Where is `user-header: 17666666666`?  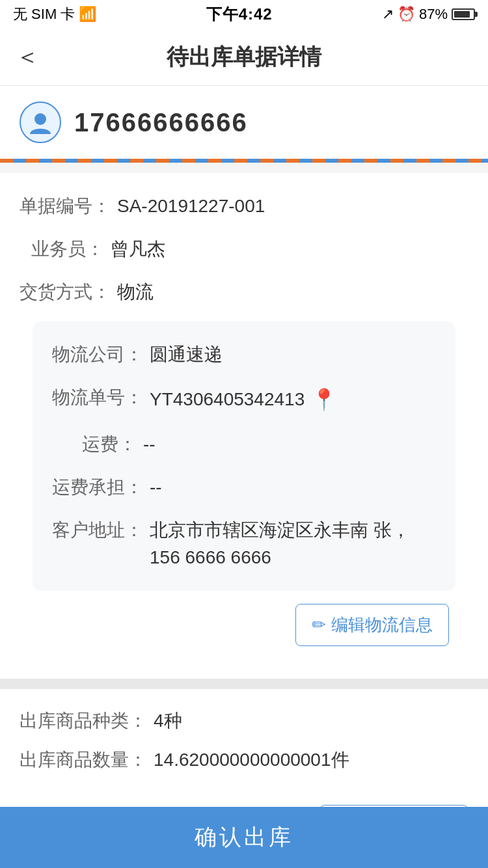 user-header: 17666666666 is located at coordinates (244, 122).